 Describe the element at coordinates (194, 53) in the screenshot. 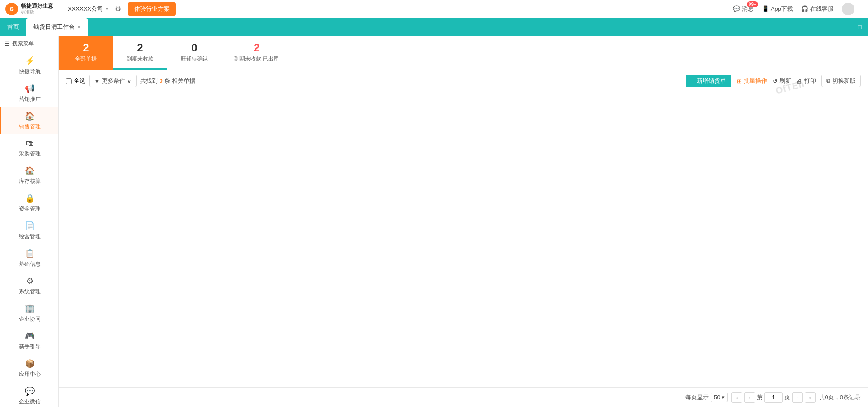

I see `summary-card-wangwang: 0 旺辅待确认` at that location.